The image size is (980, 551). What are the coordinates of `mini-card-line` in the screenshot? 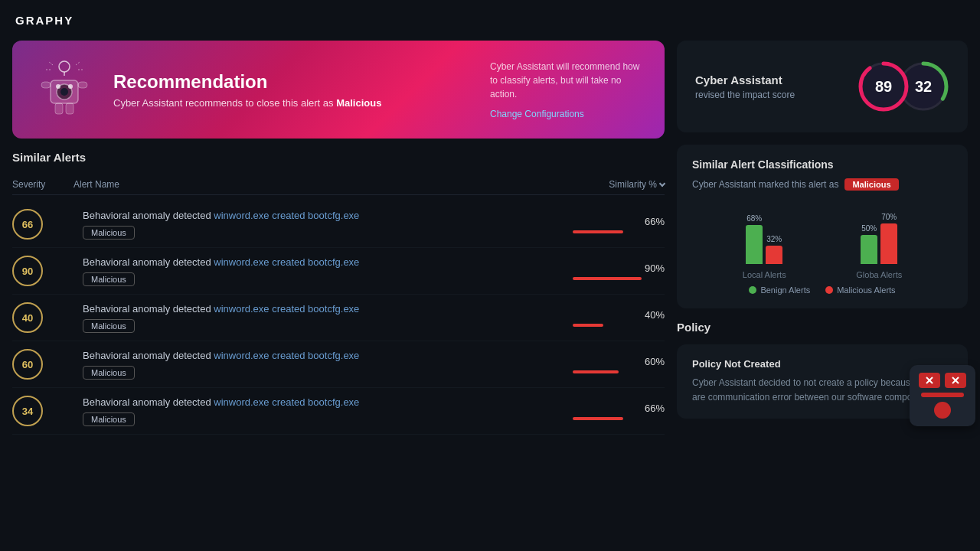 It's located at (942, 395).